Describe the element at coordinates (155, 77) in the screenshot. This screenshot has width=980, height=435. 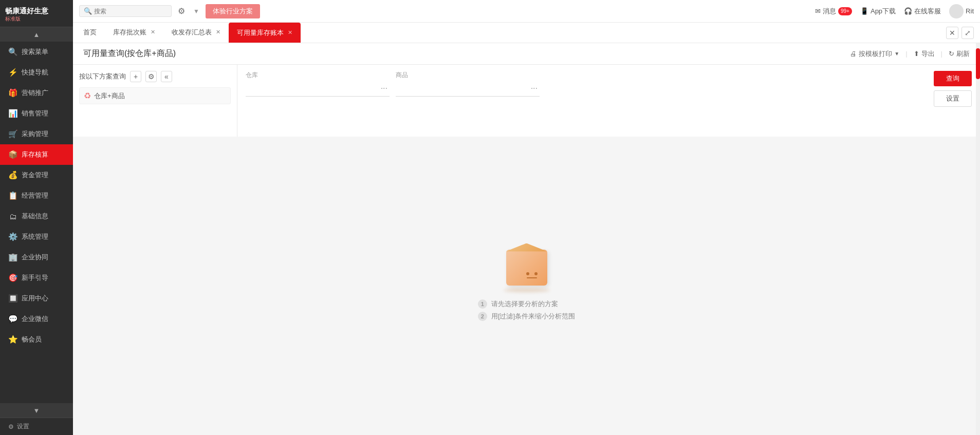
I see `scheme-panel-header: 按以下方案查询 + ⚙ «` at that location.